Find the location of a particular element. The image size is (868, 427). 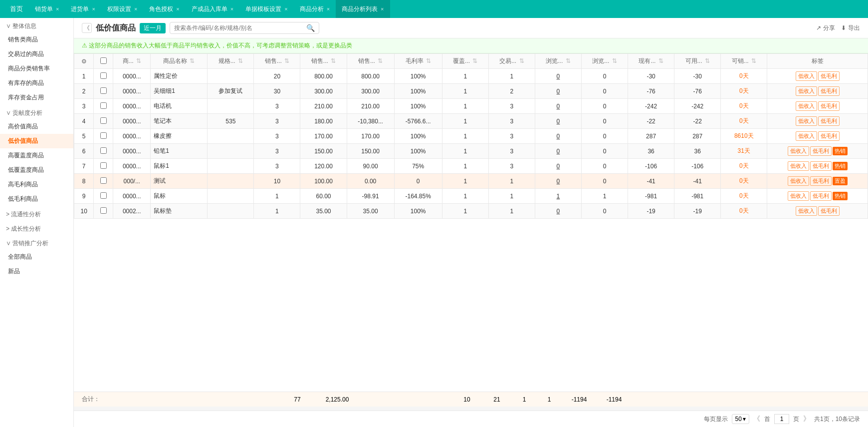

cell-view1: 1 is located at coordinates (558, 196).